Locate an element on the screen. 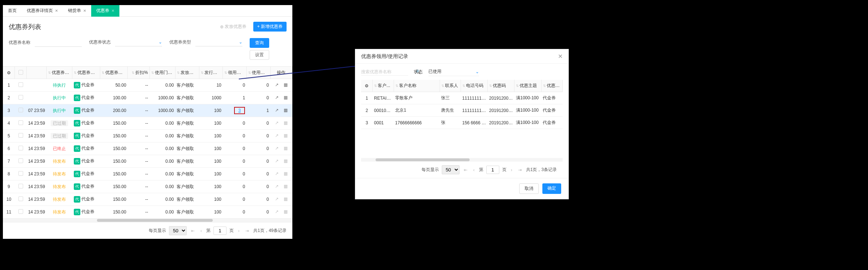  table-row: 4 14 23:59 已过期 代 代金券 150.00 -- 0.00 客户领取… is located at coordinates (148, 123).